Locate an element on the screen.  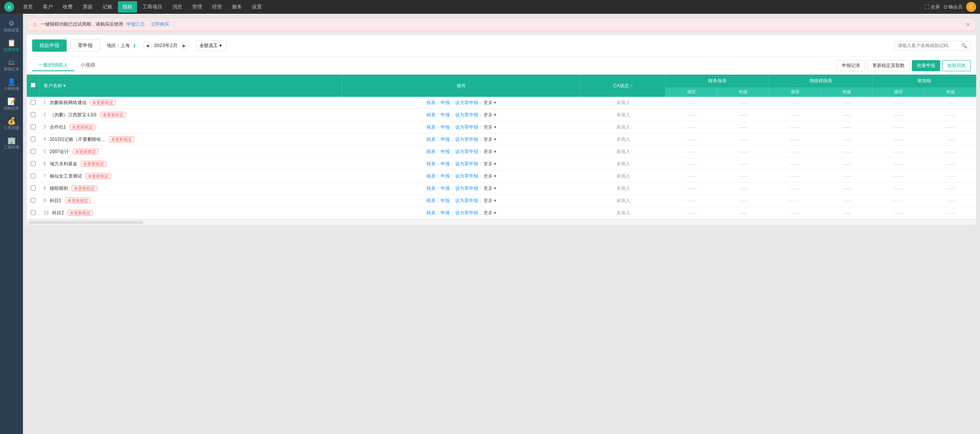
sidebar-item-business-report: 🏢 工商年报 is located at coordinates (11, 143).